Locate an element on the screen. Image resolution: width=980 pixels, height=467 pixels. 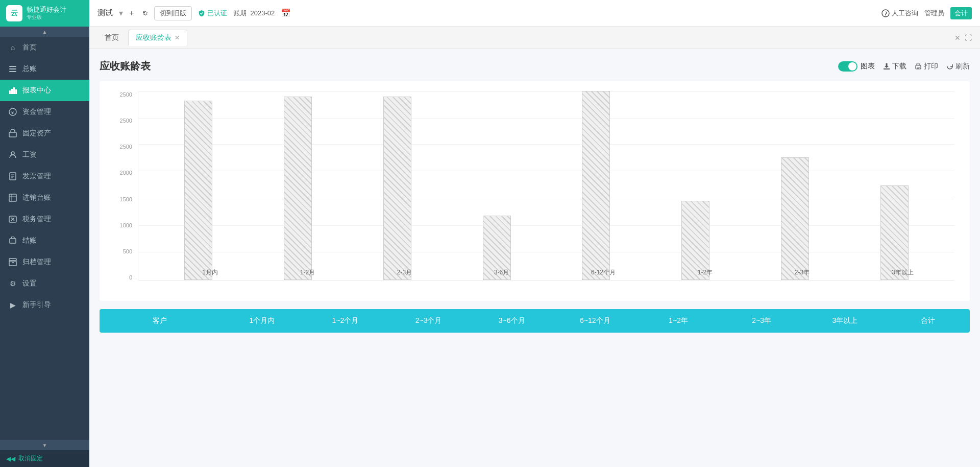
sidebar-item-home: ⌂ 首页 is located at coordinates (45, 48).